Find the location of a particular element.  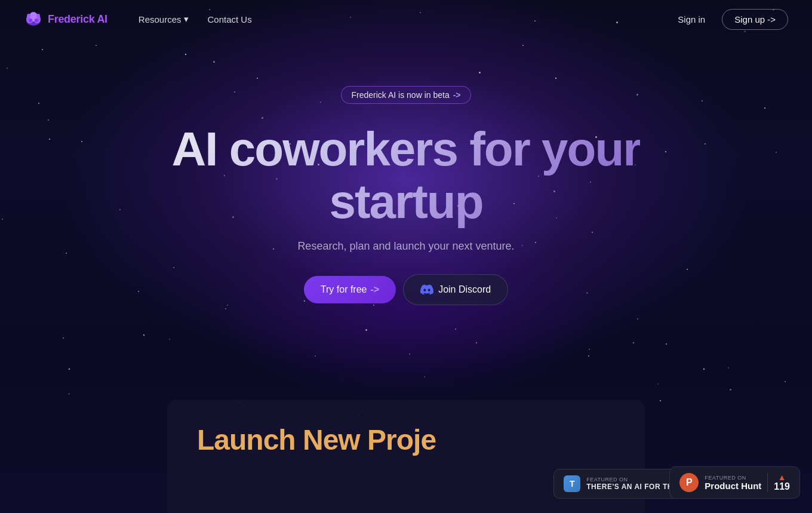

nav-resources-link: Resources ▾ is located at coordinates (164, 19).